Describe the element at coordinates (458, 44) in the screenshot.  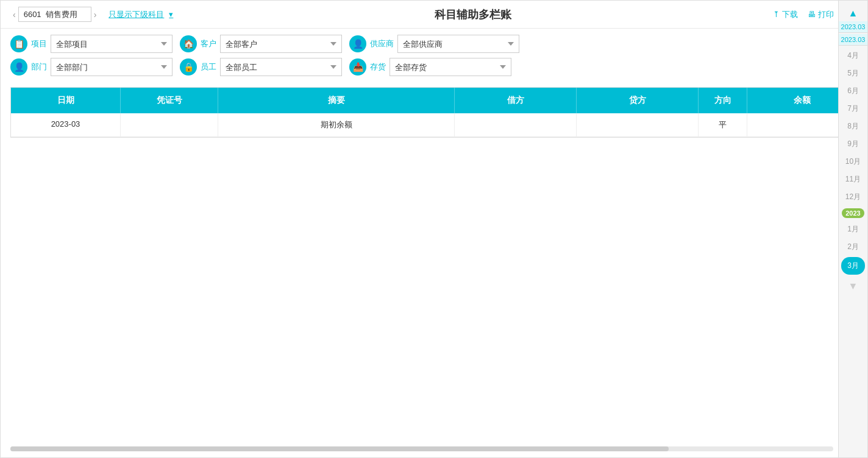
I see `supplier-select: 全部供应商` at that location.